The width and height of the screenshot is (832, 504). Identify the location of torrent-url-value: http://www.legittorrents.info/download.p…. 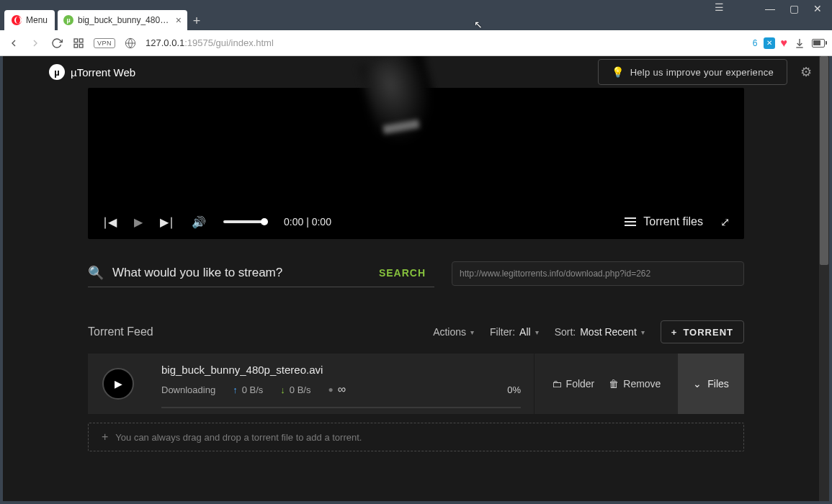
(555, 274).